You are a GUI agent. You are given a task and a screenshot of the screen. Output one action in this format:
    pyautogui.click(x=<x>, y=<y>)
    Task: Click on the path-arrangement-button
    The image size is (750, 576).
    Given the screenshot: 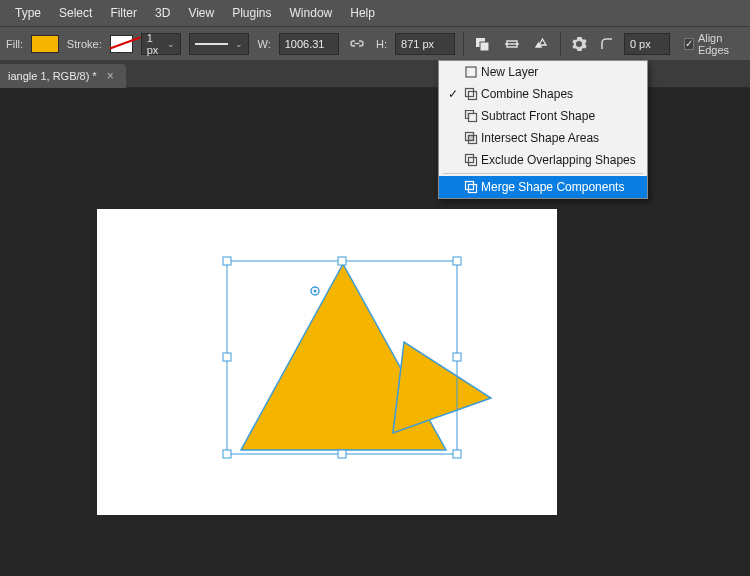 What is the action you would take?
    pyautogui.click(x=540, y=44)
    